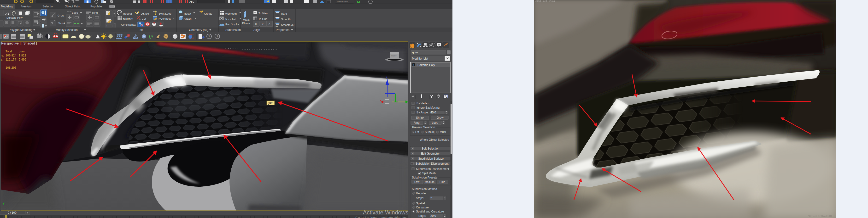 The image size is (868, 218). What do you see at coordinates (284, 13) in the screenshot?
I see `svg-text: Hard` at bounding box center [284, 13].